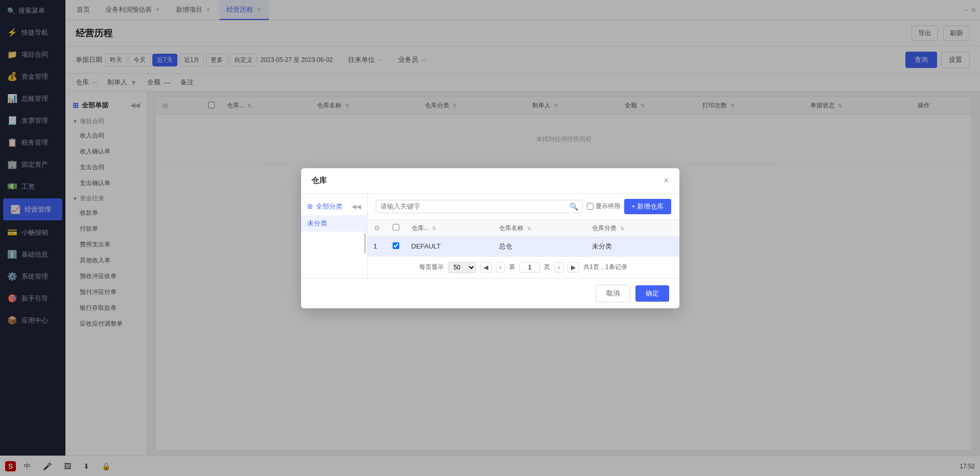 This screenshot has height=476, width=980. What do you see at coordinates (539, 246) in the screenshot?
I see `modal-row-name: 总仓` at bounding box center [539, 246].